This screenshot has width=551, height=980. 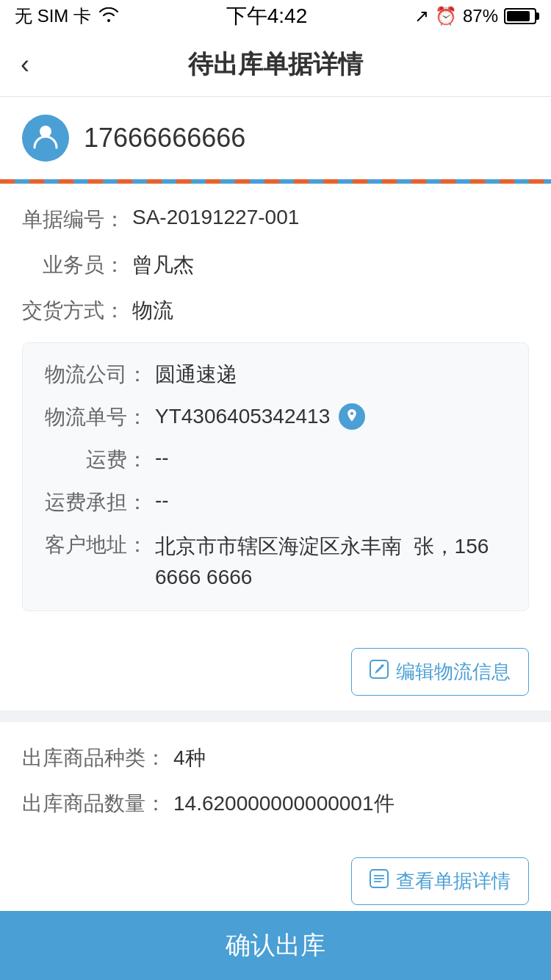 What do you see at coordinates (327, 375) in the screenshot?
I see `logistics-company-value: 圆通速递` at bounding box center [327, 375].